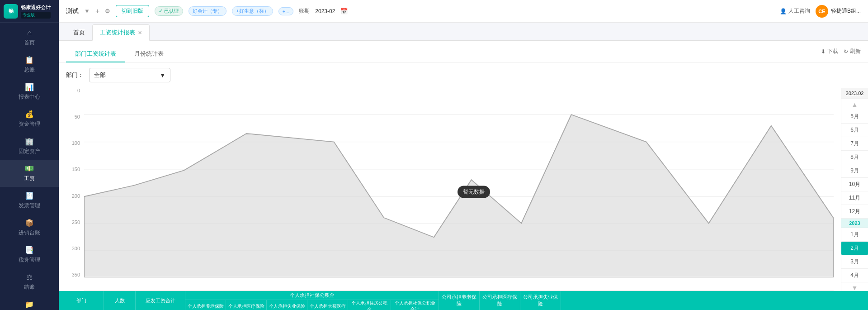  I want to click on calendar-icon: 📅, so click(344, 11).